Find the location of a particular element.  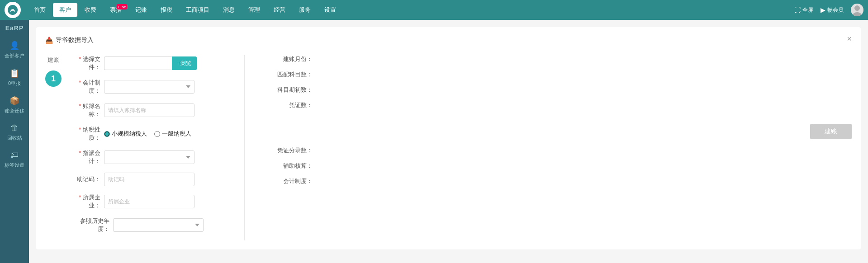

tax-nature-radio-group: 小规模纳税人 一般纳税人 is located at coordinates (147, 134).